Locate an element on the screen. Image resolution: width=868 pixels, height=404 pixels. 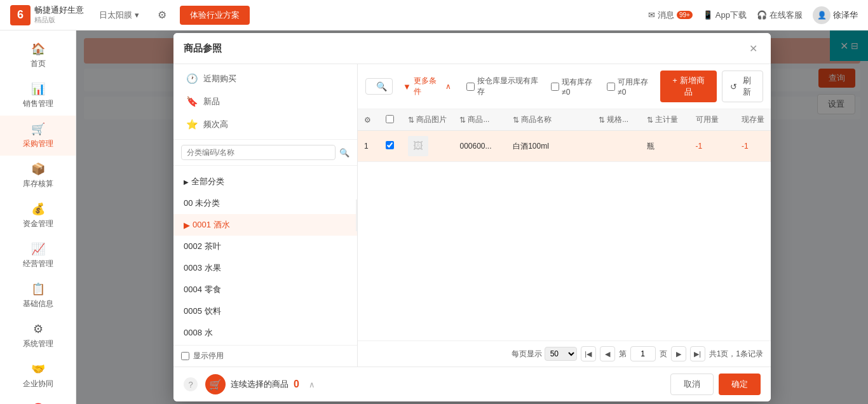
try-industry-btn: 体验行业方案 is located at coordinates (215, 15).